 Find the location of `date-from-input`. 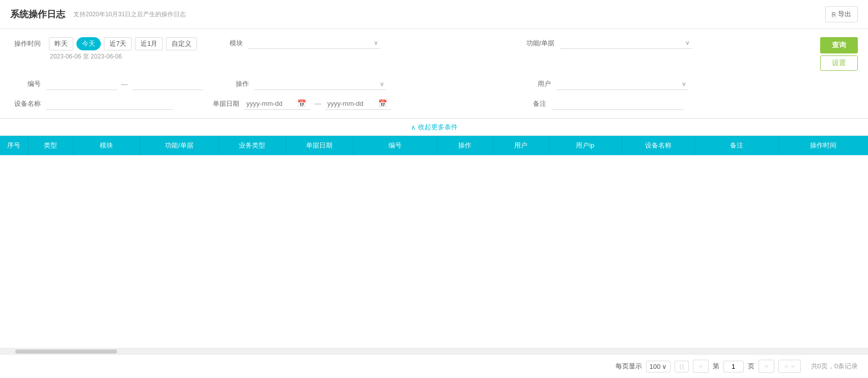

date-from-input is located at coordinates (272, 104).